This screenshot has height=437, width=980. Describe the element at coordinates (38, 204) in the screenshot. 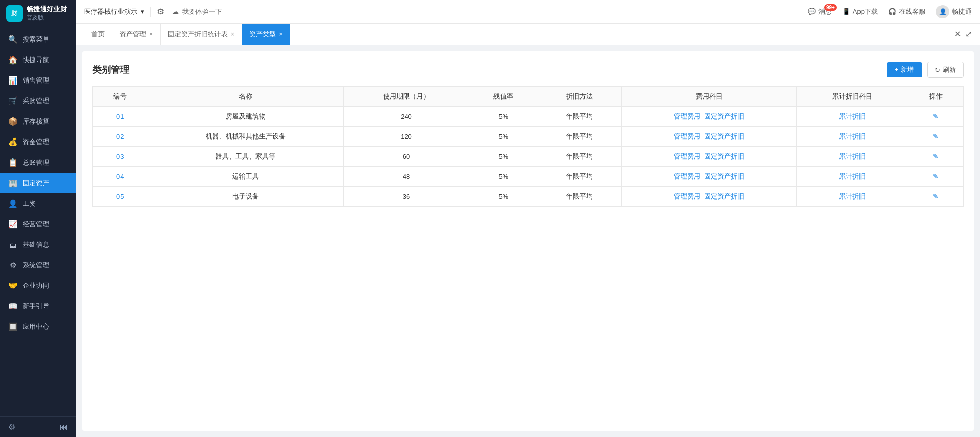

I see `sidebar-item-payroll: 👤 工资` at that location.